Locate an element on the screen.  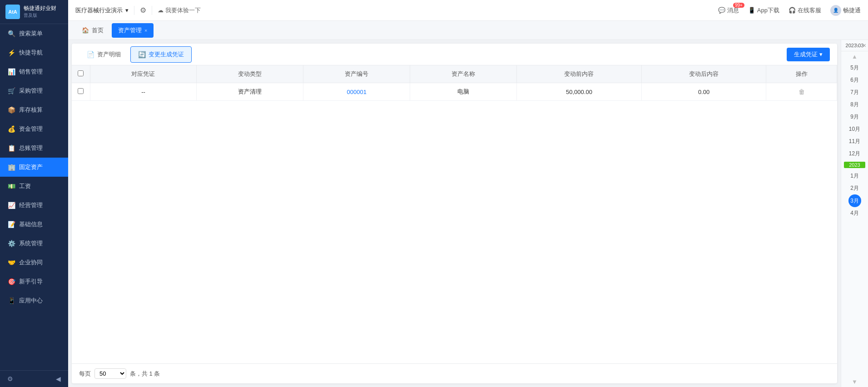
timeline-close-icon: × is located at coordinates (864, 45).